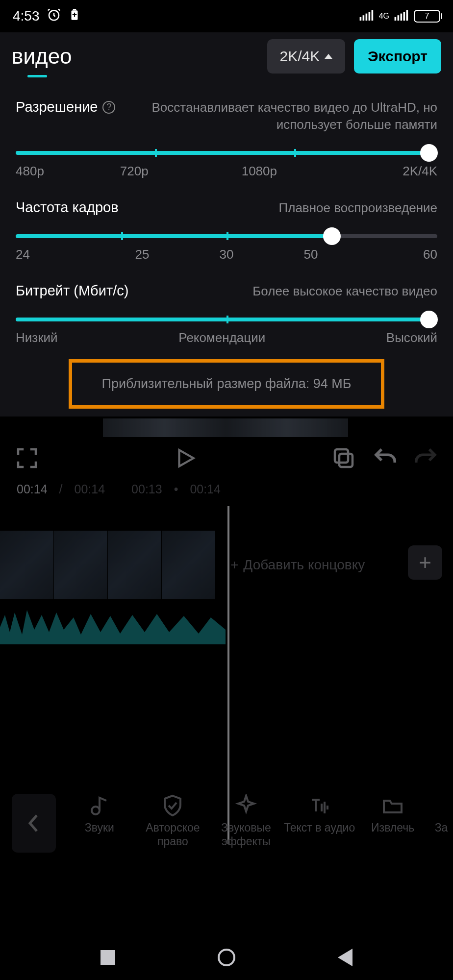 This screenshot has width=453, height=980. Describe the element at coordinates (345, 291) in the screenshot. I see `bitrate-desc: Более высокое качество видео` at that location.